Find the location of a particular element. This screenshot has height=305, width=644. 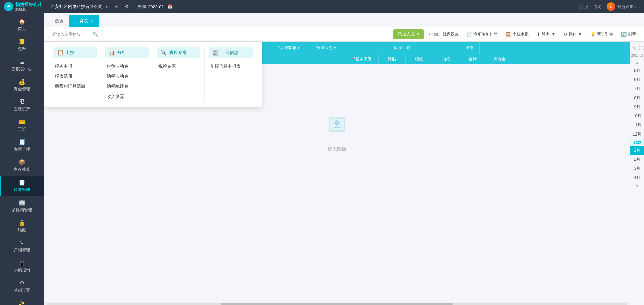

time-panel-scroll-down: ▼ is located at coordinates (637, 186).